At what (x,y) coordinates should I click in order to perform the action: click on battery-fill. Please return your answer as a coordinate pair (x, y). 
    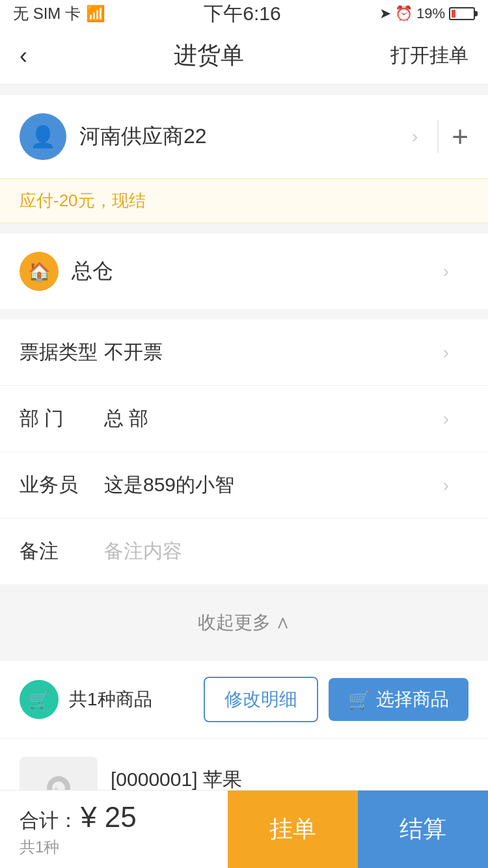
    Looking at the image, I should click on (454, 14).